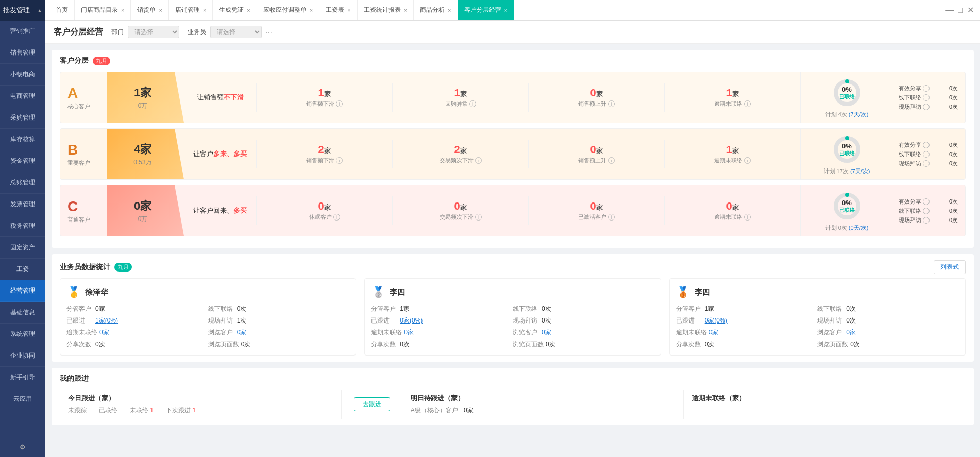 Image resolution: width=980 pixels, height=457 pixels. Describe the element at coordinates (23, 229) in the screenshot. I see `sidebar: 批发管理 ▲ 营销推广销售管理小畅电商电商管理采购管理库存核算资金管理总账管理发…` at that location.